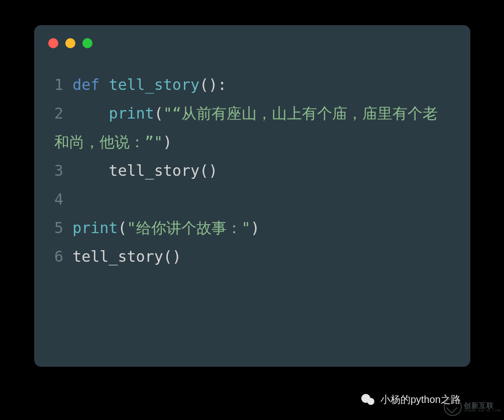 This screenshot has width=504, height=420. I want to click on code-token: tell_story, so click(154, 84).